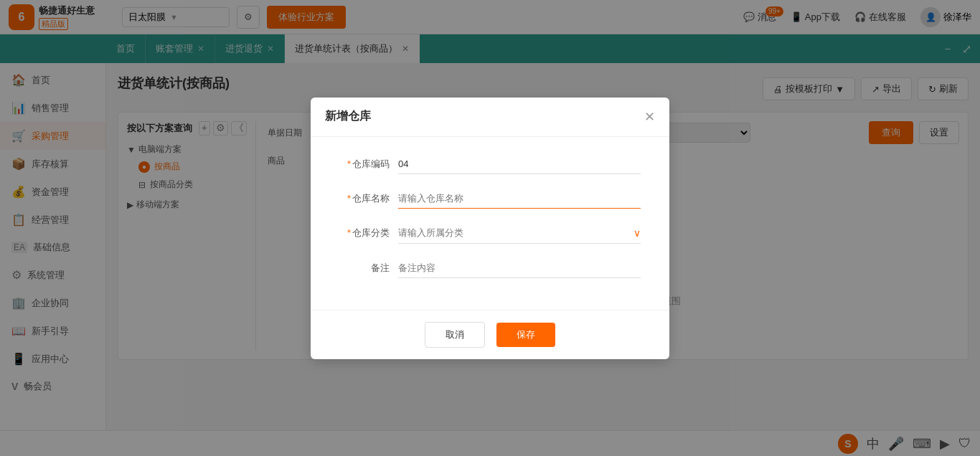 This screenshot has height=456, width=980. Describe the element at coordinates (364, 164) in the screenshot. I see `warehouse-code-label: 仓库编码` at that location.